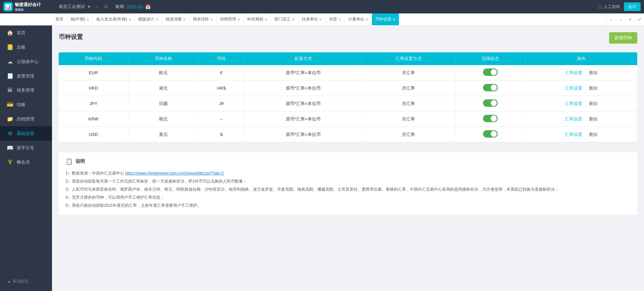  I want to click on tab-template: 模版设计 ×, so click(148, 19).